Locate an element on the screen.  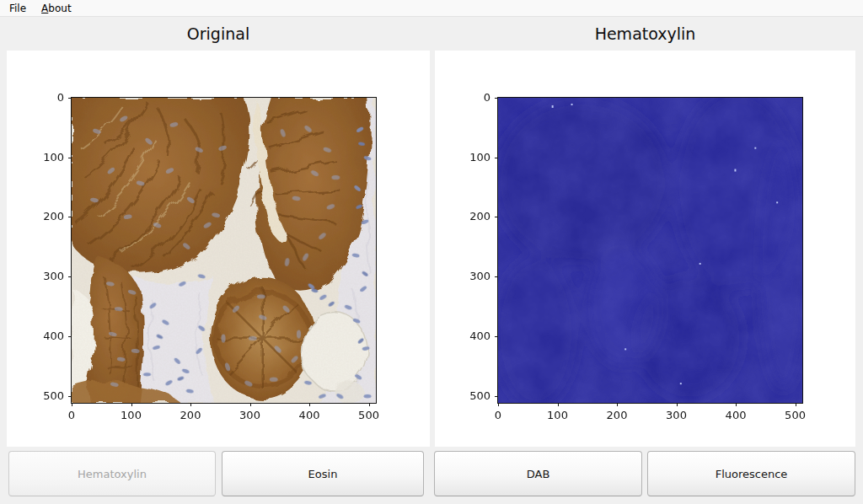
menubar: FileAbout is located at coordinates (432, 8).